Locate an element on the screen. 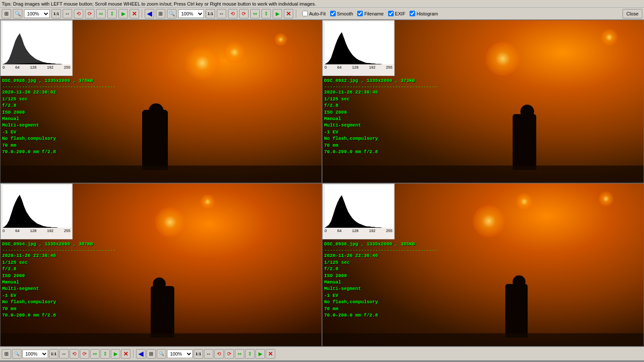 This screenshot has height=362, width=644. fit-btn-bot-left: ↔ is located at coordinates (64, 354).